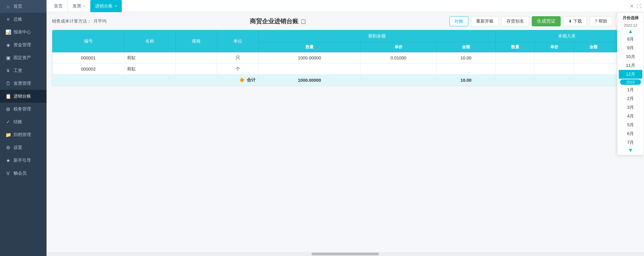 The width and height of the screenshot is (644, 256). I want to click on row1-id: 000001, so click(88, 58).